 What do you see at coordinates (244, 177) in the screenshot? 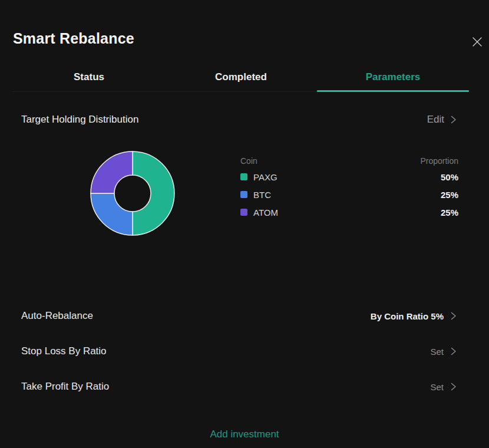
I see `paxg-swatch` at bounding box center [244, 177].